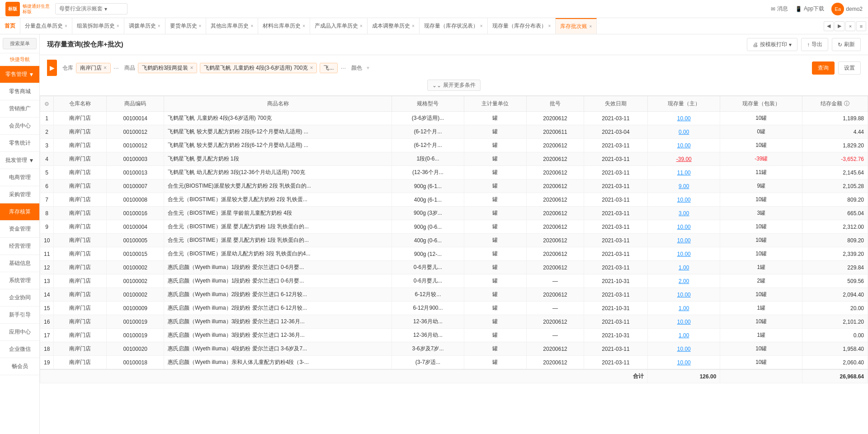 This screenshot has height=434, width=868. I want to click on sidebar-item-guide: 新手引导, so click(20, 315).